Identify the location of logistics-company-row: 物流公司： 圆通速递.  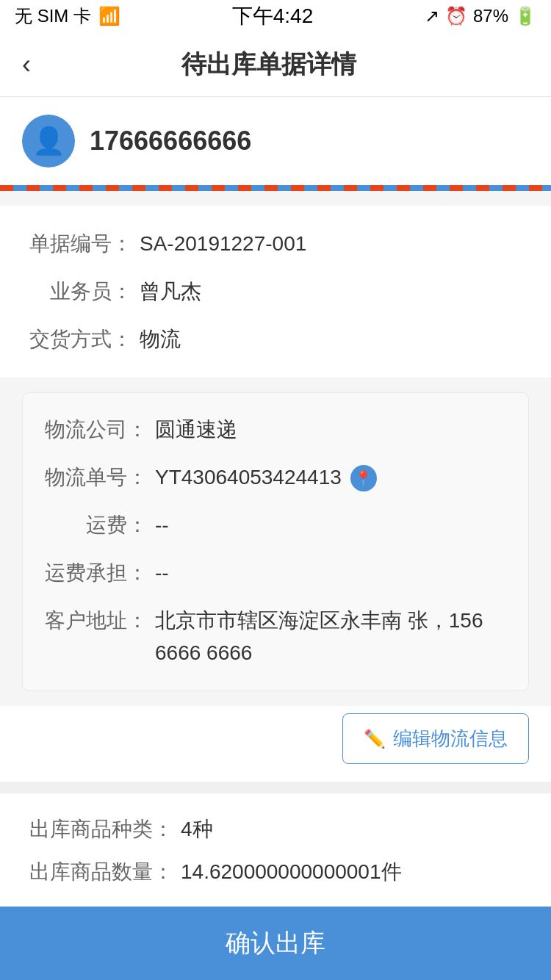
(276, 430).